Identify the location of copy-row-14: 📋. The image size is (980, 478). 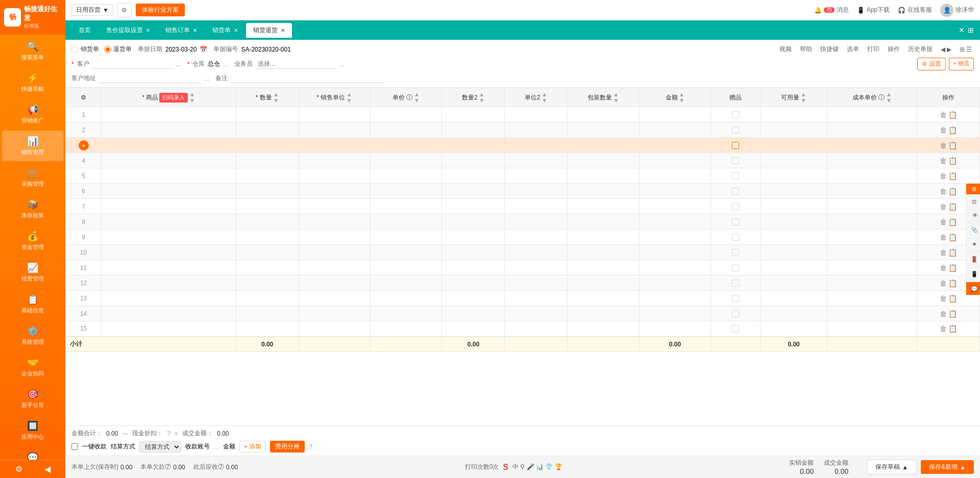
(952, 314).